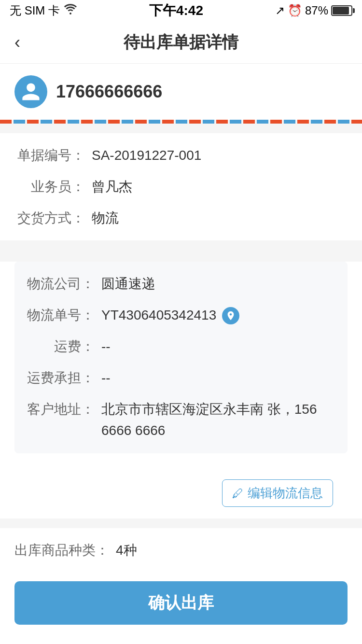  What do you see at coordinates (181, 284) in the screenshot?
I see `logistics-company-row: 物流公司： 圆通速递` at bounding box center [181, 284].